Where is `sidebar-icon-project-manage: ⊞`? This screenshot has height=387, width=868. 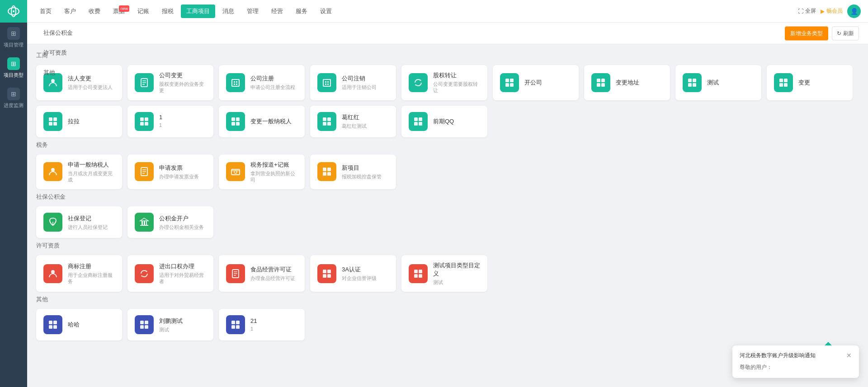 sidebar-icon-project-manage: ⊞ is located at coordinates (14, 33).